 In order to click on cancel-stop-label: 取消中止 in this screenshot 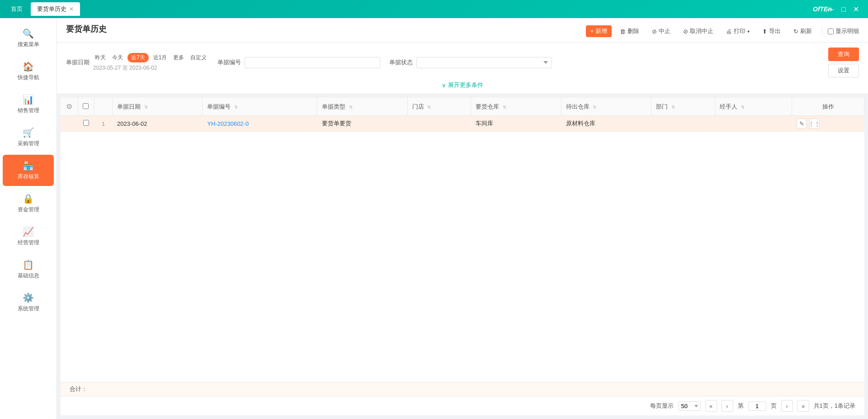, I will do `click(702, 31)`.